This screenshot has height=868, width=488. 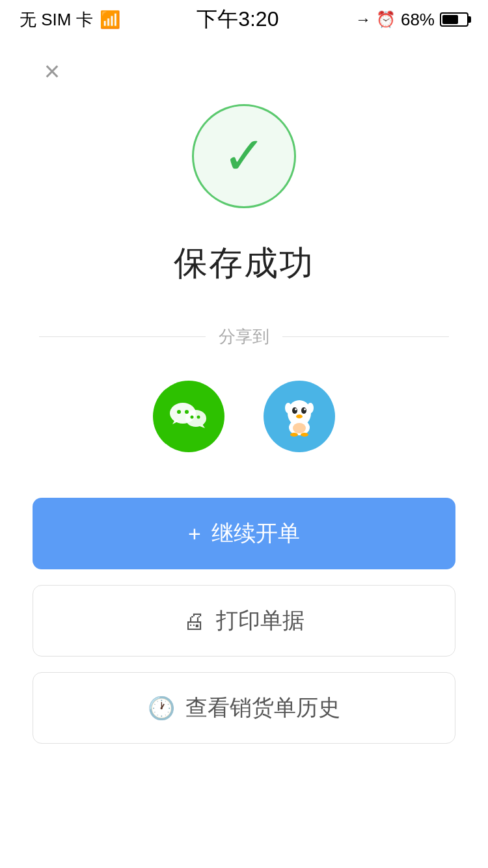 What do you see at coordinates (263, 708) in the screenshot?
I see `history-label: 查看销货单历史` at bounding box center [263, 708].